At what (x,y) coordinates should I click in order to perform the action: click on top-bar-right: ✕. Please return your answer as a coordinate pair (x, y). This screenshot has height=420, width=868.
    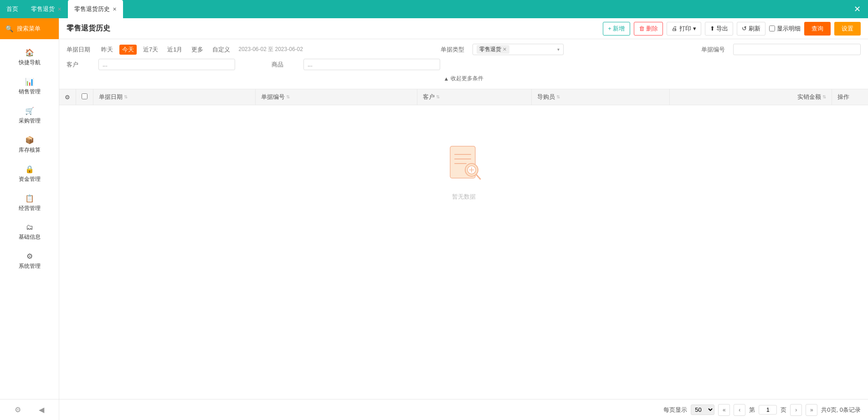
    Looking at the image, I should click on (861, 9).